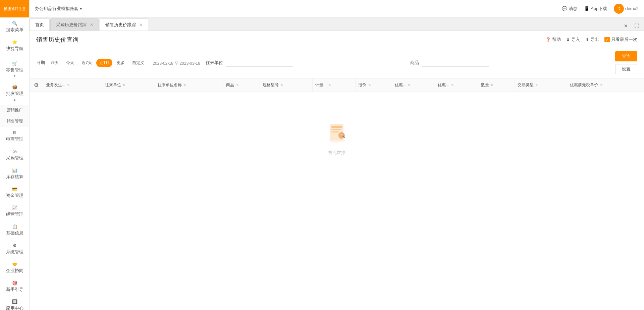 The width and height of the screenshot is (644, 310). What do you see at coordinates (129, 85) in the screenshot?
I see `th-partner-code: 往来单位 ⇅` at bounding box center [129, 85].